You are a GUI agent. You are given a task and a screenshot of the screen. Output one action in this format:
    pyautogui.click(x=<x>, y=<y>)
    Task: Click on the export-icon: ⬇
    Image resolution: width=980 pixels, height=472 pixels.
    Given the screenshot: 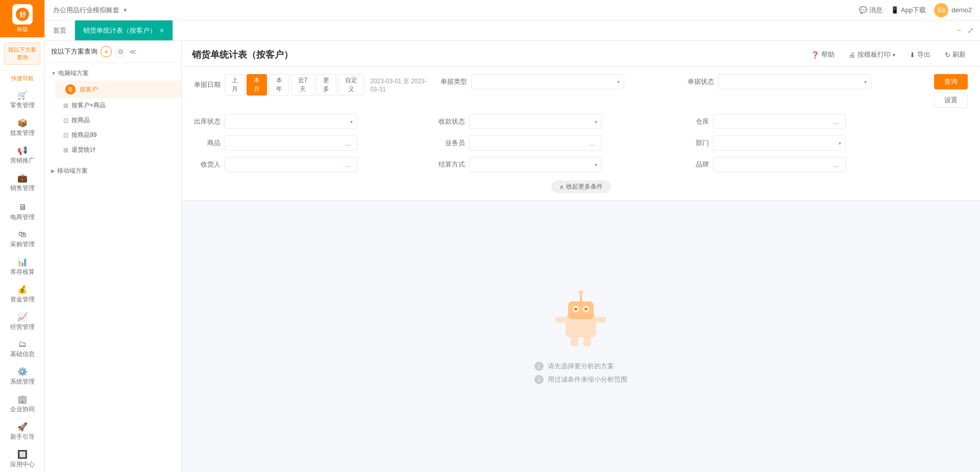 What is the action you would take?
    pyautogui.click(x=913, y=55)
    